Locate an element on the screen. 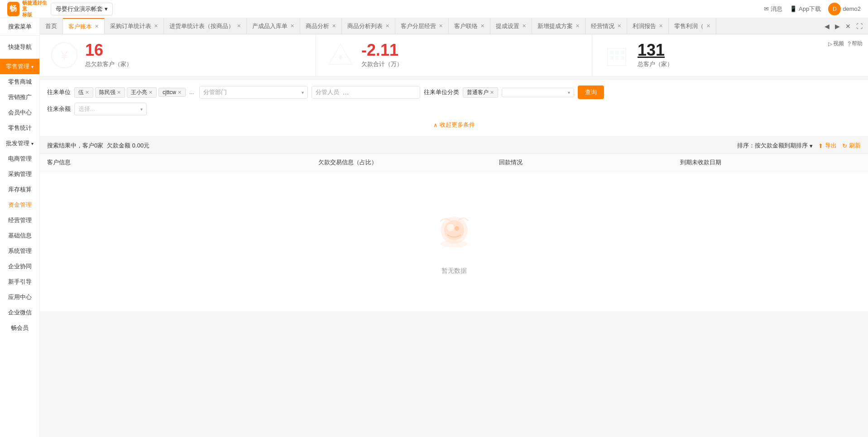 This screenshot has width=868, height=437. tab-retail-profit: 零售利润（ ✕ is located at coordinates (693, 26).